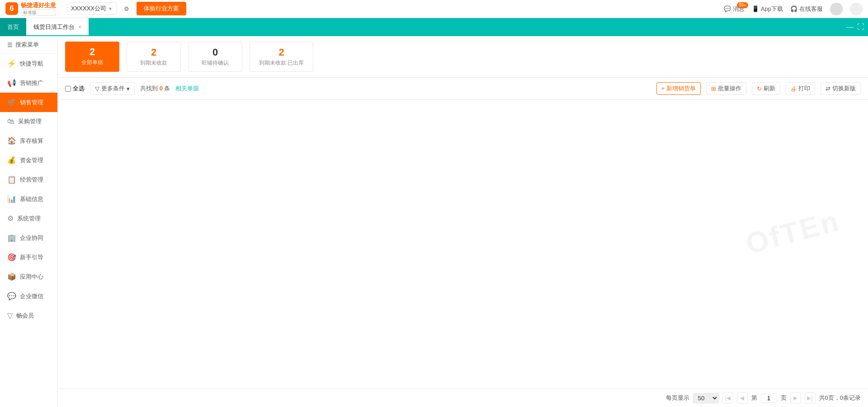 The image size is (868, 407). I want to click on logo-text: 畅捷通好生意 标准版, so click(38, 9).